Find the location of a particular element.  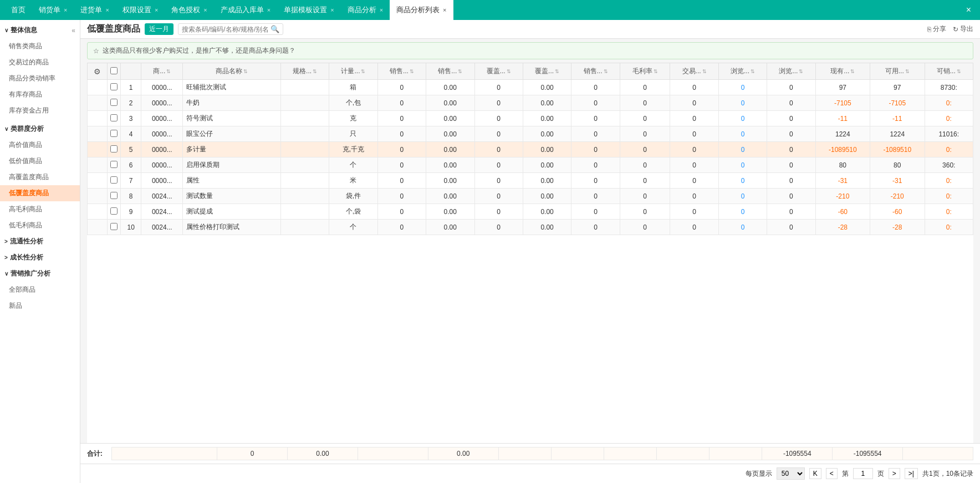

row-num: 6 is located at coordinates (131, 165).